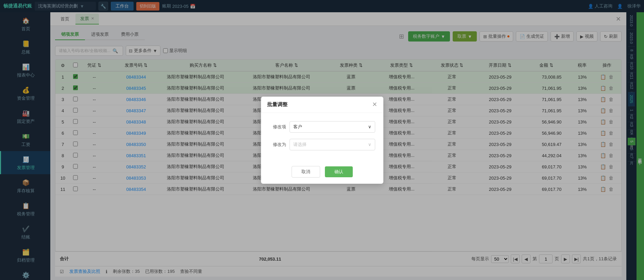  I want to click on cancel-button: 取消, so click(306, 172).